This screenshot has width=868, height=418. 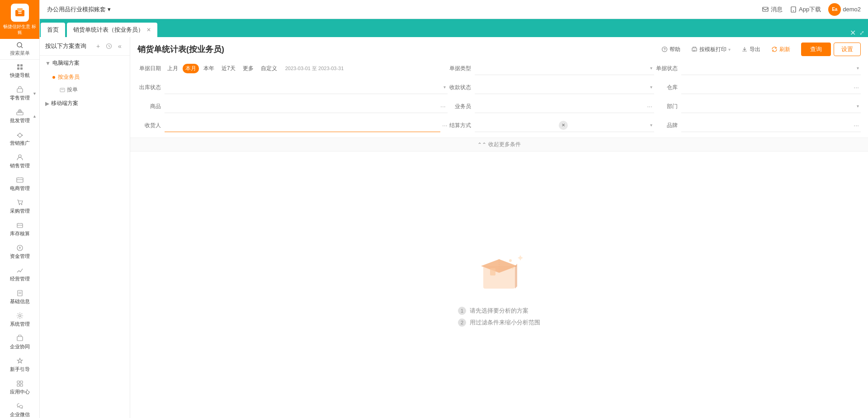 What do you see at coordinates (650, 106) in the screenshot?
I see `salesman-dots-icon: ···` at bounding box center [650, 106].